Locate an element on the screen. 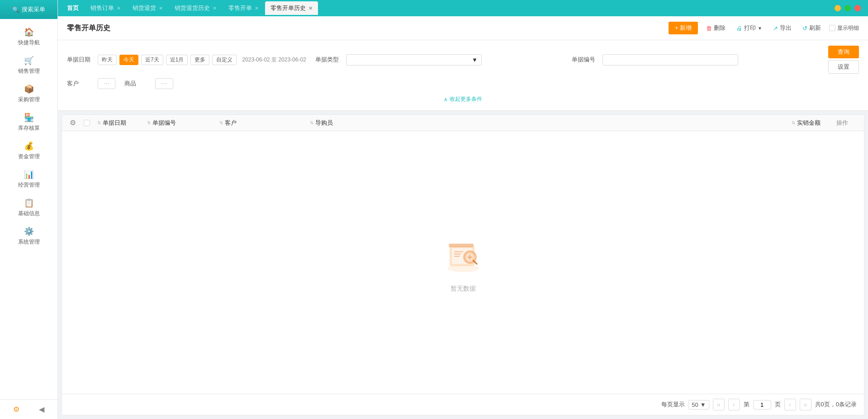 This screenshot has height=419, width=868. sidebar-search-label: 搜索采单 is located at coordinates (33, 9).